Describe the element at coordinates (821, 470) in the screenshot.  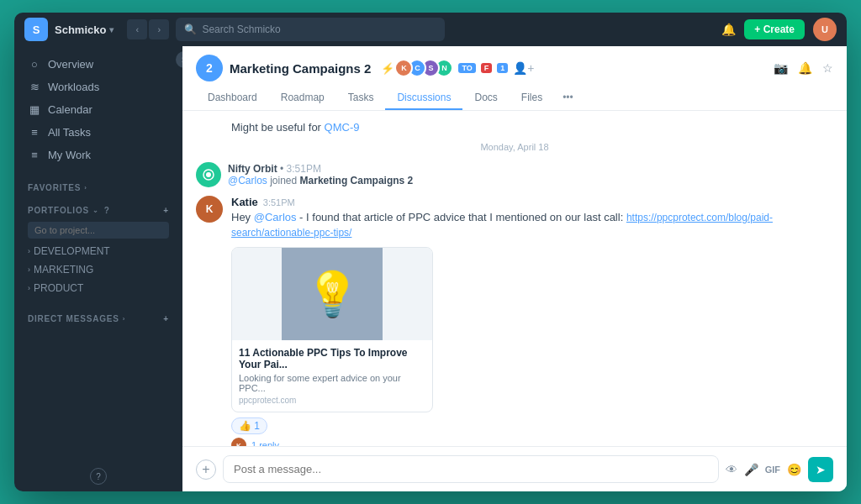
I see `send-icon: ➤` at that location.